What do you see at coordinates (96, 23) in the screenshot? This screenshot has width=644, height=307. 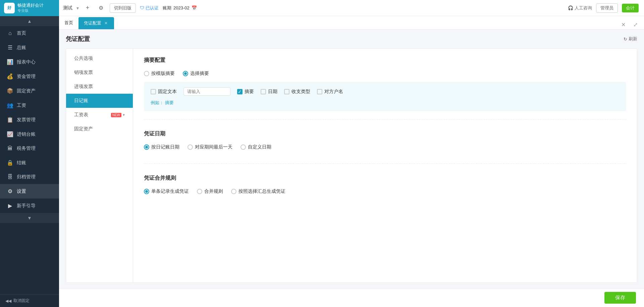 I see `tab-voucher-config: 凭证配置 ✕` at bounding box center [96, 23].